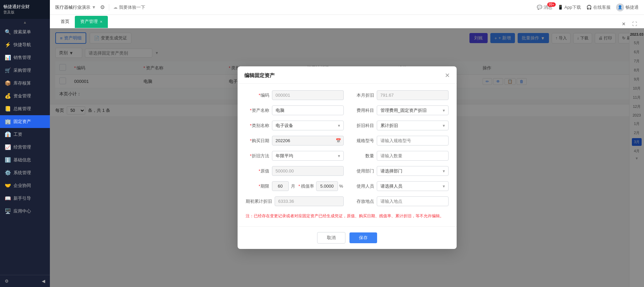 The width and height of the screenshot is (644, 287). Describe the element at coordinates (308, 156) in the screenshot. I see `dep-method-select: 年限平均` at that location.